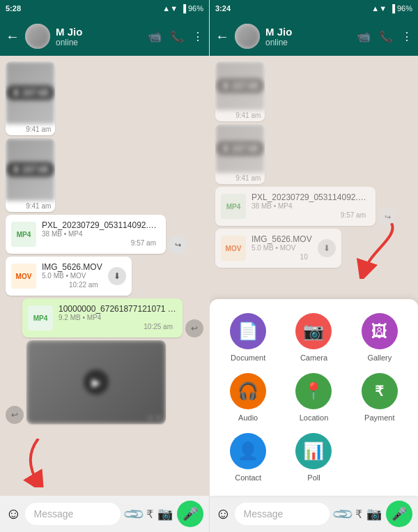 The width and height of the screenshot is (418, 532). I want to click on message-row: ↩ ▶ ⌄⌄, so click(104, 382).